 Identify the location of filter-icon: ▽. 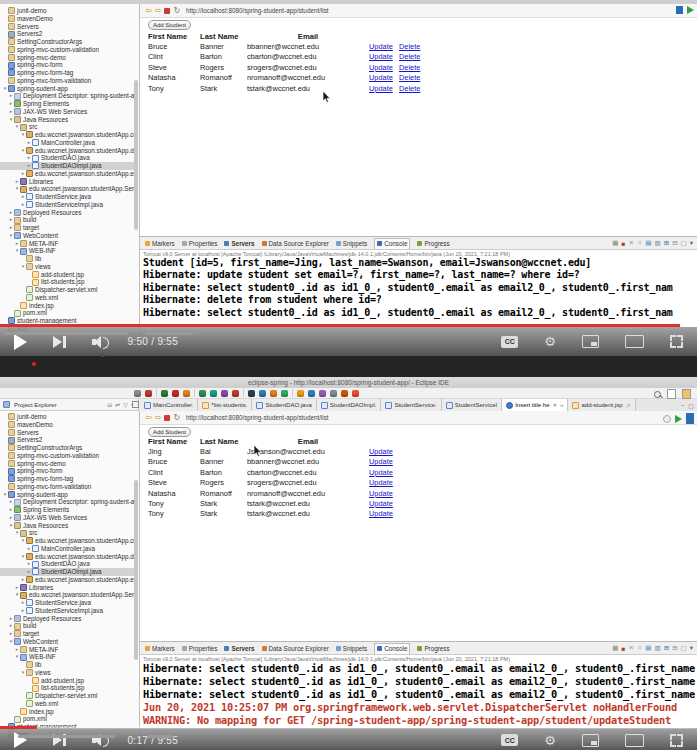
(126, 404).